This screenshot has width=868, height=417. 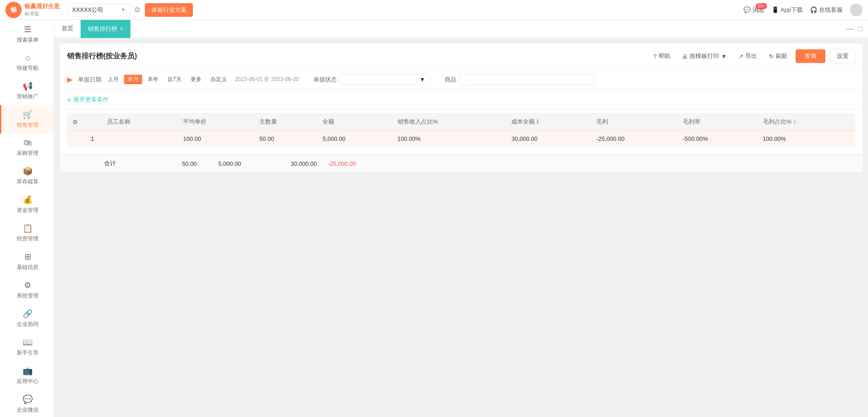 I want to click on th-gross-rate: 毛利率, so click(x=717, y=122).